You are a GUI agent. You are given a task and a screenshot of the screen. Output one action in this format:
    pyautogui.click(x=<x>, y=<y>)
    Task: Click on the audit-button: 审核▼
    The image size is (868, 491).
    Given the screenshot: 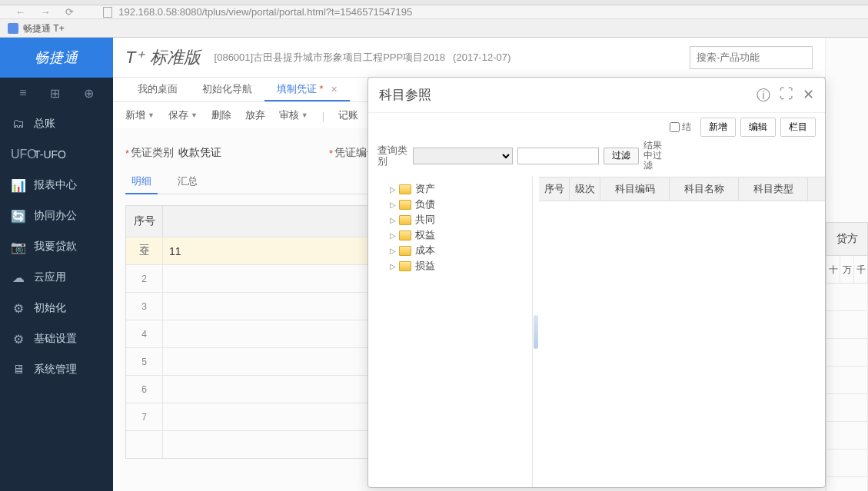 What is the action you would take?
    pyautogui.click(x=294, y=115)
    